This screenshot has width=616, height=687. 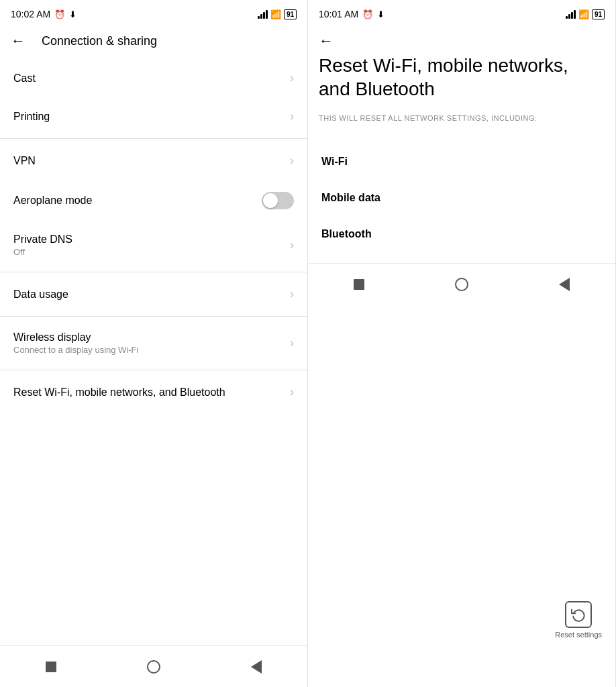 What do you see at coordinates (52, 201) in the screenshot?
I see `aeroplane-title: Aeroplane mode` at bounding box center [52, 201].